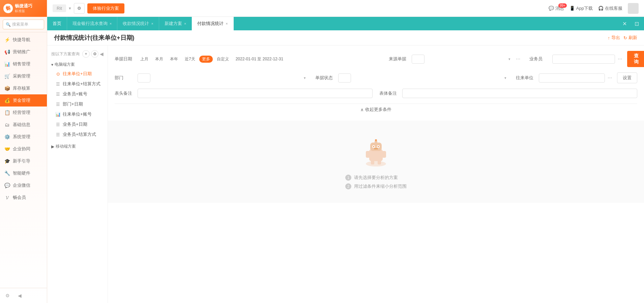 The image size is (644, 303). Describe the element at coordinates (520, 93) in the screenshot. I see `body-note-input` at that location.